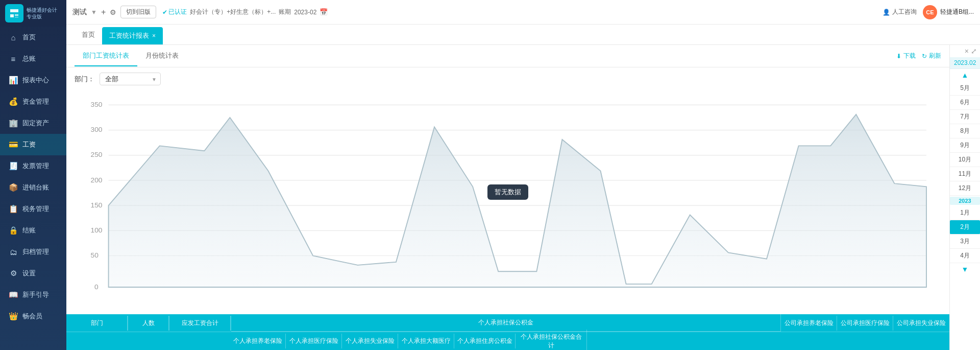 The width and height of the screenshot is (980, 350). What do you see at coordinates (13, 273) in the screenshot?
I see `settings-icon: ⚙` at bounding box center [13, 273].